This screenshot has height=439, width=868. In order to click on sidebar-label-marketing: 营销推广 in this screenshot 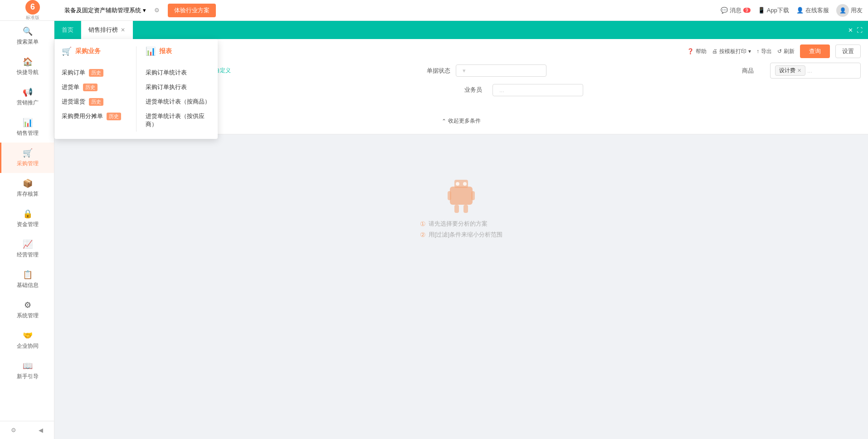, I will do `click(28, 103)`.